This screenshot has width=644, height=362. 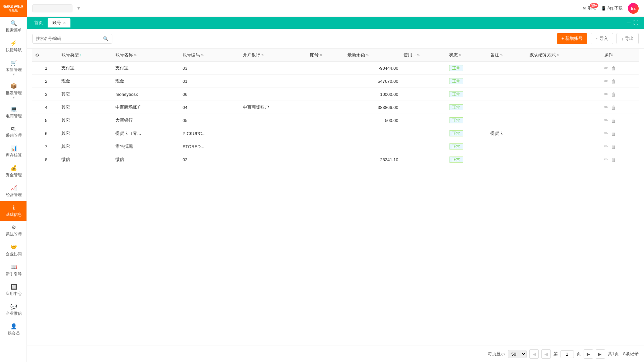 I want to click on sidebar-item-inventory: 📊 库存核算, so click(x=13, y=152).